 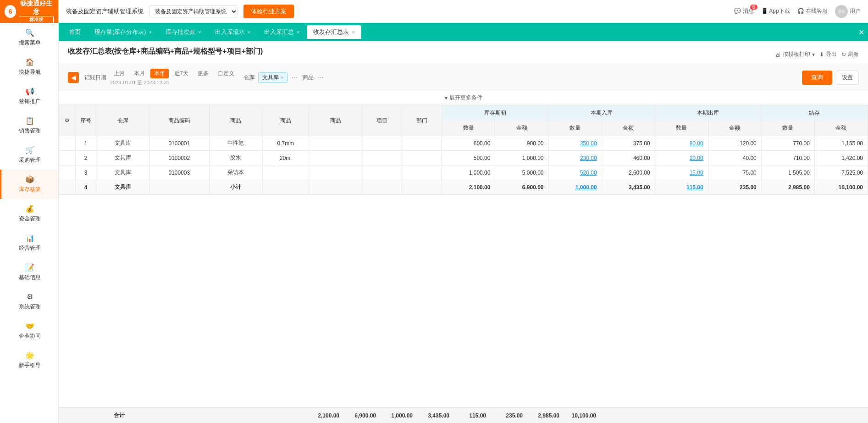 I want to click on tab-home: 首页, so click(x=75, y=32).